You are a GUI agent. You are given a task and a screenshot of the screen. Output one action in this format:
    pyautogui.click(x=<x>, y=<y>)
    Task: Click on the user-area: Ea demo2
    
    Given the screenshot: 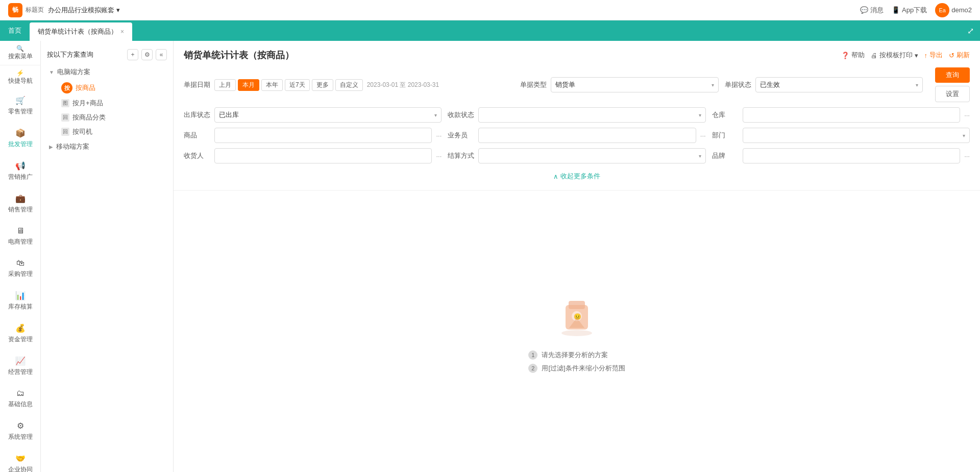 What is the action you would take?
    pyautogui.click(x=953, y=10)
    